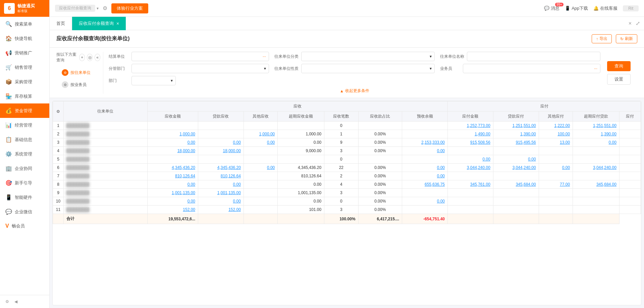 The height and width of the screenshot is (308, 644). What do you see at coordinates (630, 117) in the screenshot?
I see `col-payable-last: 应付` at bounding box center [630, 117].